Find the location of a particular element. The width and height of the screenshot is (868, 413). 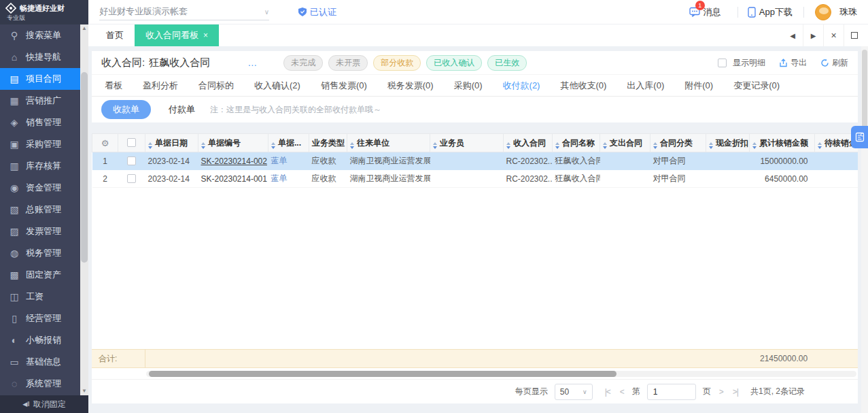

contract-tab: 采购(0) is located at coordinates (468, 86).